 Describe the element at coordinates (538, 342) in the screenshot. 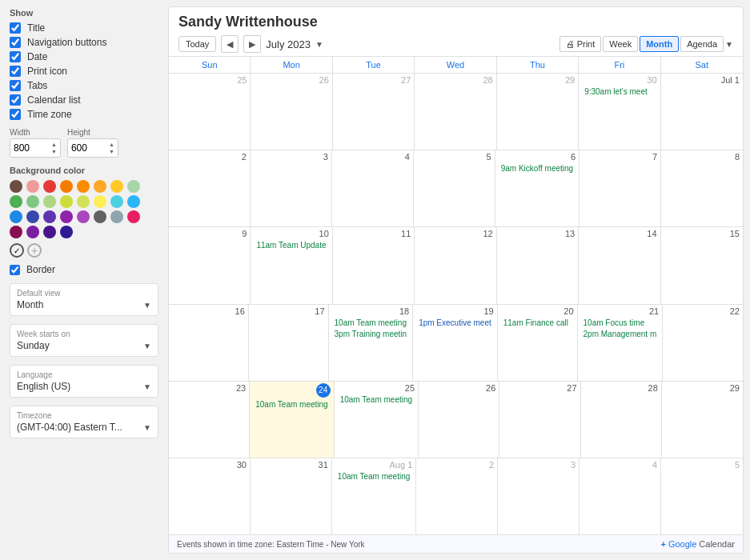

I see `cal-day-3-4: 2011am Finance call` at that location.